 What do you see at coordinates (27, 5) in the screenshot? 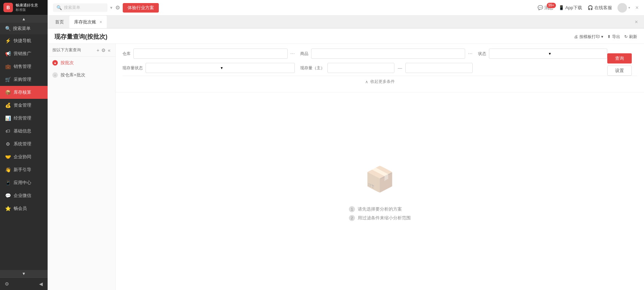
I see `company-name: 畅康通好生意` at bounding box center [27, 5].